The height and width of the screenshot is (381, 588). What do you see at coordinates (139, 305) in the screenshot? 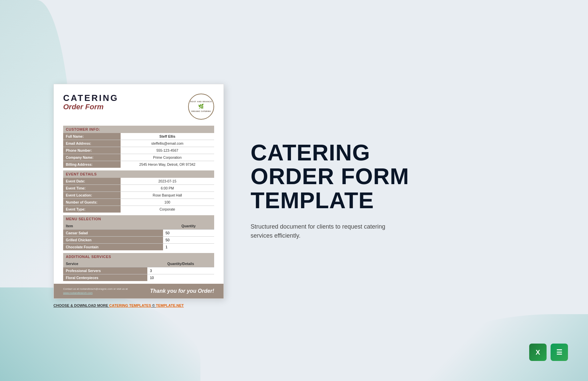
I see `bottom-link: CHOOSE & DOWNLOAD MORE CATERING TEMPLATE…` at bounding box center [139, 305].